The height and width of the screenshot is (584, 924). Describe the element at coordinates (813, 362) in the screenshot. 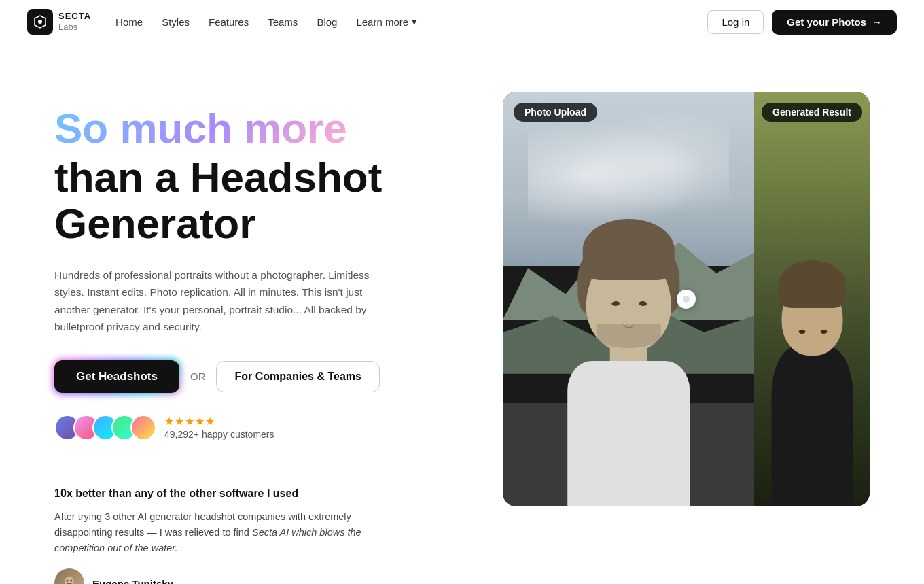

I see `generated-figure` at that location.